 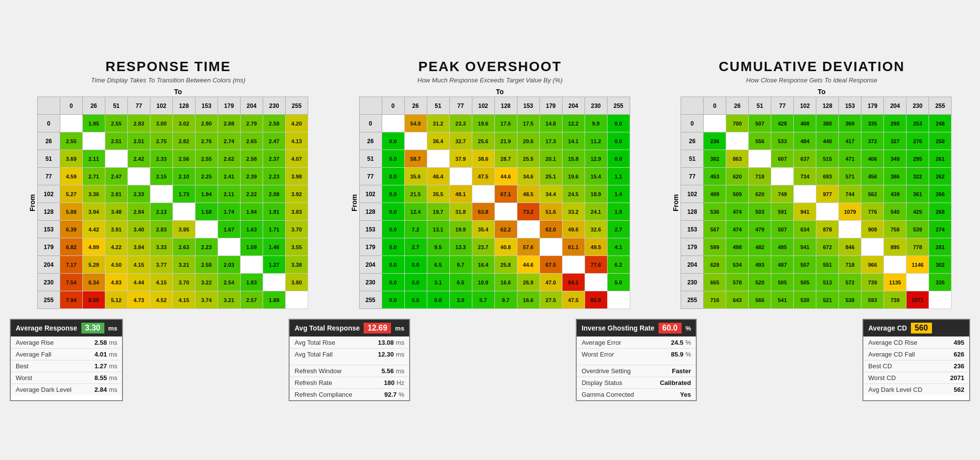 I want to click on cell-9-1: 578, so click(x=737, y=282).